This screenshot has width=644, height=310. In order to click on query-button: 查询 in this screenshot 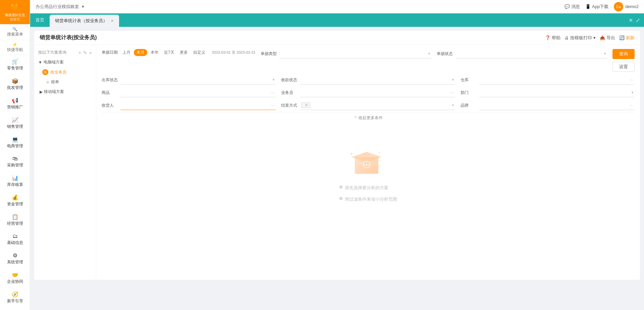, I will do `click(624, 54)`.